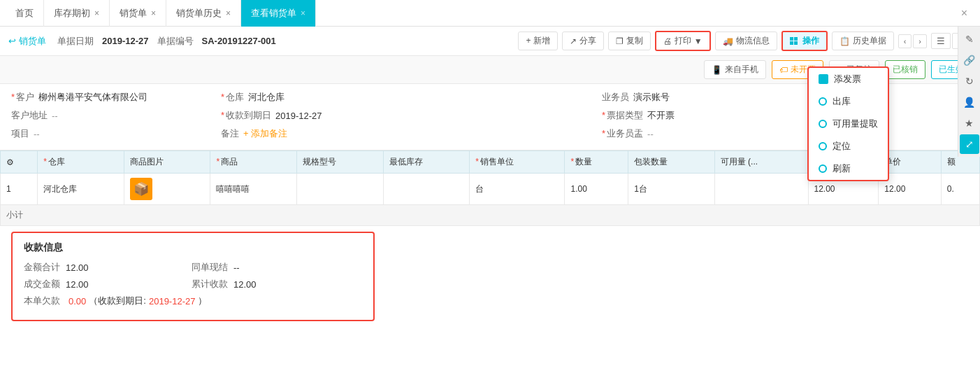  What do you see at coordinates (615, 97) in the screenshot?
I see `staff-label: 业务员` at bounding box center [615, 97].